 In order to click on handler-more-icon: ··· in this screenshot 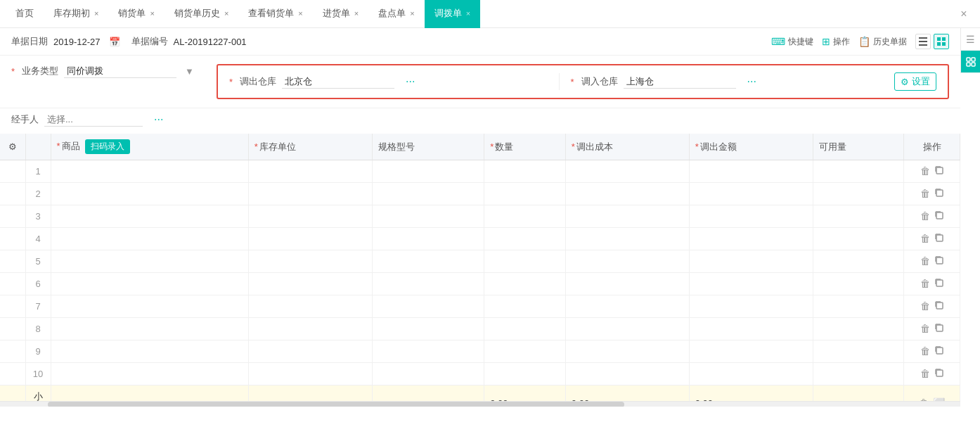, I will do `click(159, 120)`.